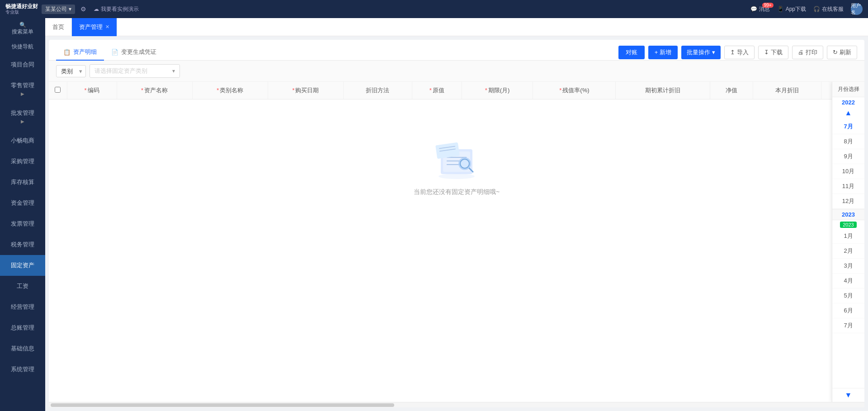  Describe the element at coordinates (848, 281) in the screenshot. I see `month-item-2023-4月: 4月` at that location.